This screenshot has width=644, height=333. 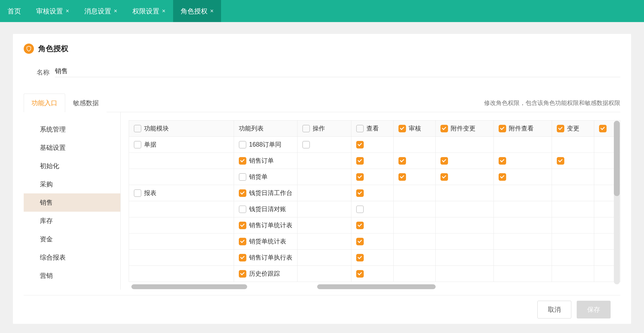 I want to click on col-header-attach_view: 附件查看, so click(x=523, y=129).